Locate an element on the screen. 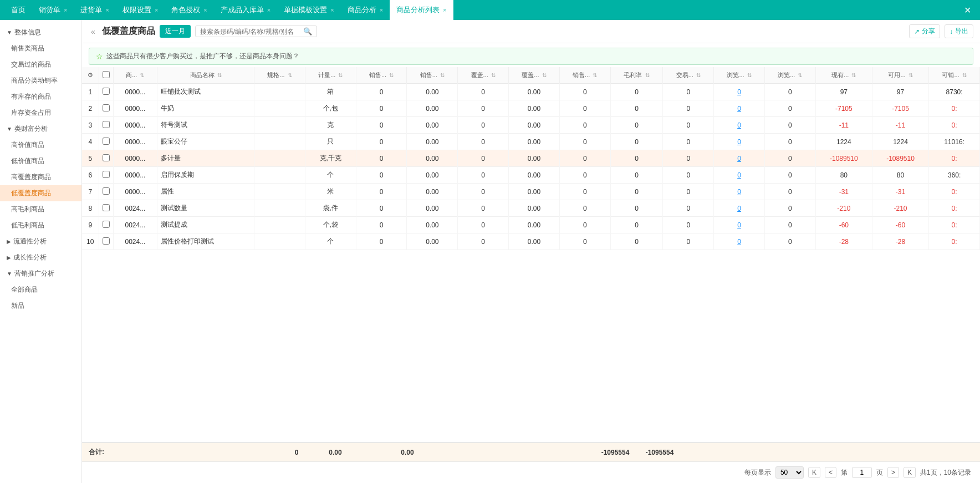 The height and width of the screenshot is (483, 980). nav-tab-analysis: 商品分析 × is located at coordinates (365, 10).